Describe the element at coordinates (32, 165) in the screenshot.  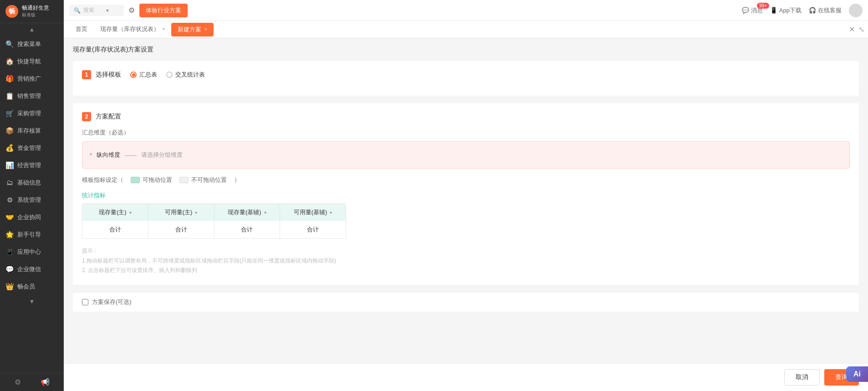
I see `sidebar-item-operations: 📊 经营管理` at that location.